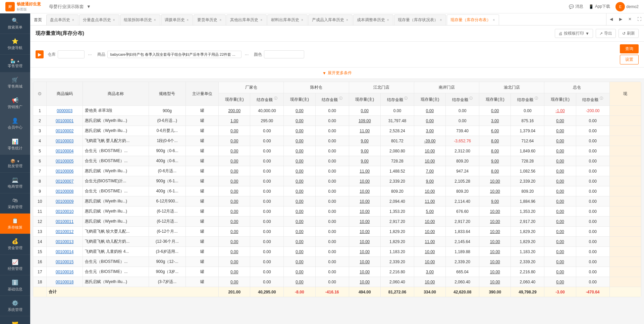  What do you see at coordinates (430, 171) in the screenshot?
I see `row-ng-stock: 7.00` at bounding box center [430, 171].